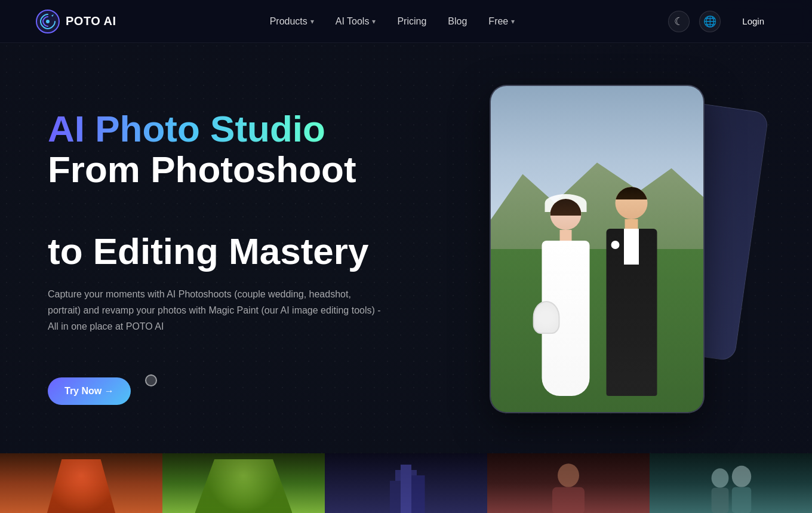 This screenshot has width=812, height=513. Describe the element at coordinates (90, 391) in the screenshot. I see `try-now-button: Try Now →` at that location.